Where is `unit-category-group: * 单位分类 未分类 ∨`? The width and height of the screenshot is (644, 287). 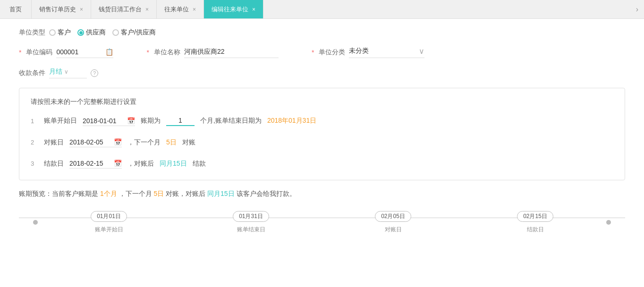
unit-category-group: * 单位分类 未分类 ∨ is located at coordinates (368, 52).